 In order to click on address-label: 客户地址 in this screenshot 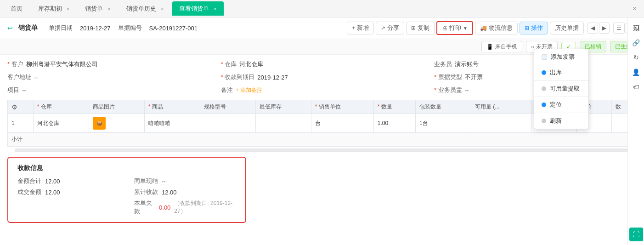, I will do `click(19, 77)`.